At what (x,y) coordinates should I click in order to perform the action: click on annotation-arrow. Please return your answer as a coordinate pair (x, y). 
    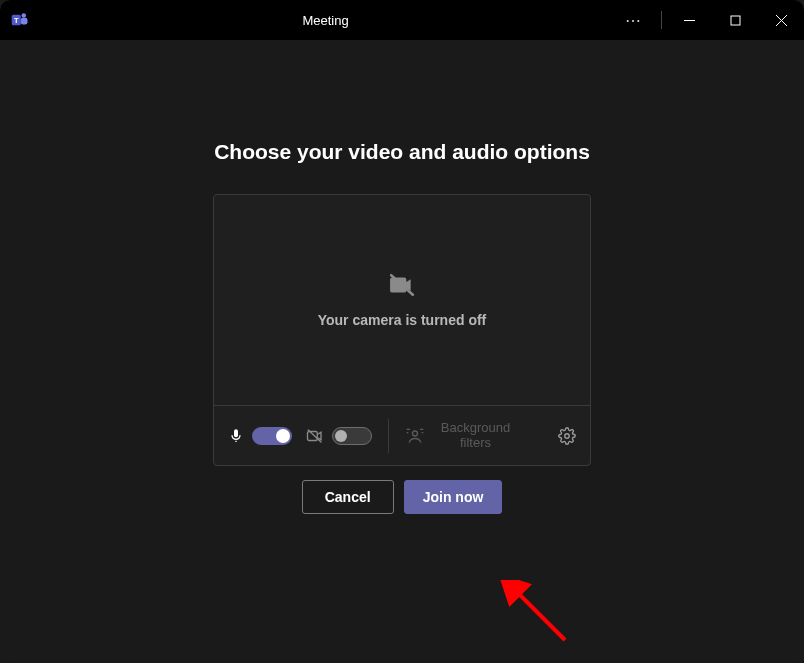
    Looking at the image, I should click on (540, 615).